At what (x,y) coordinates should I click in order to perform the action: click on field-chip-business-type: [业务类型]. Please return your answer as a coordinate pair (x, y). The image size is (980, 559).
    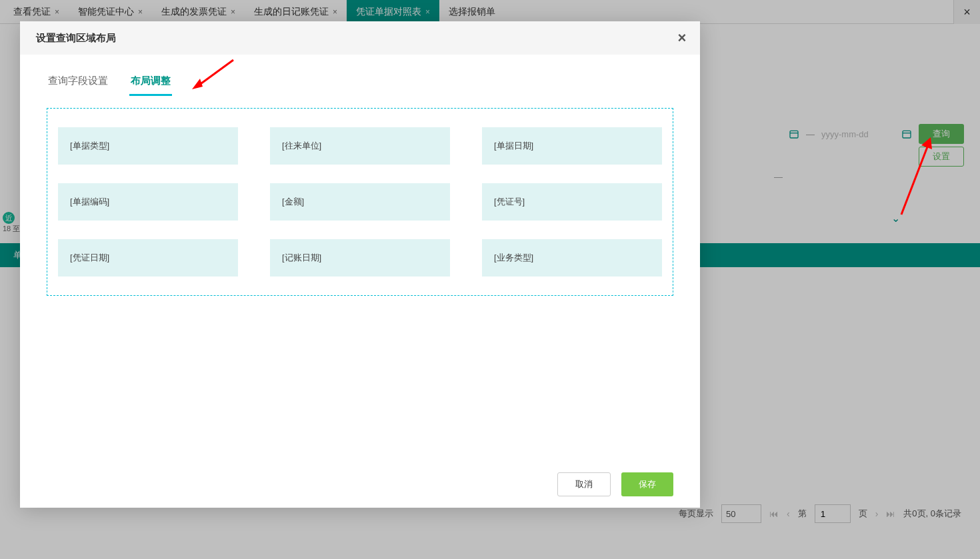
    Looking at the image, I should click on (572, 258).